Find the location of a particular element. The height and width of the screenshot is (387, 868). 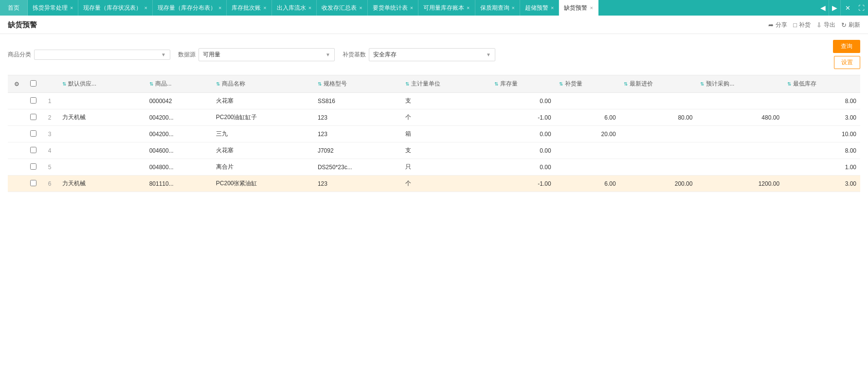

sort-icon4: ⇅ is located at coordinates (320, 84).